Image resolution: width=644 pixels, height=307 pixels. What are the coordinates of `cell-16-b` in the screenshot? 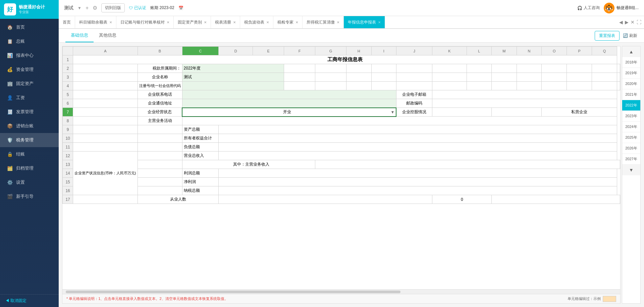 It's located at (160, 191).